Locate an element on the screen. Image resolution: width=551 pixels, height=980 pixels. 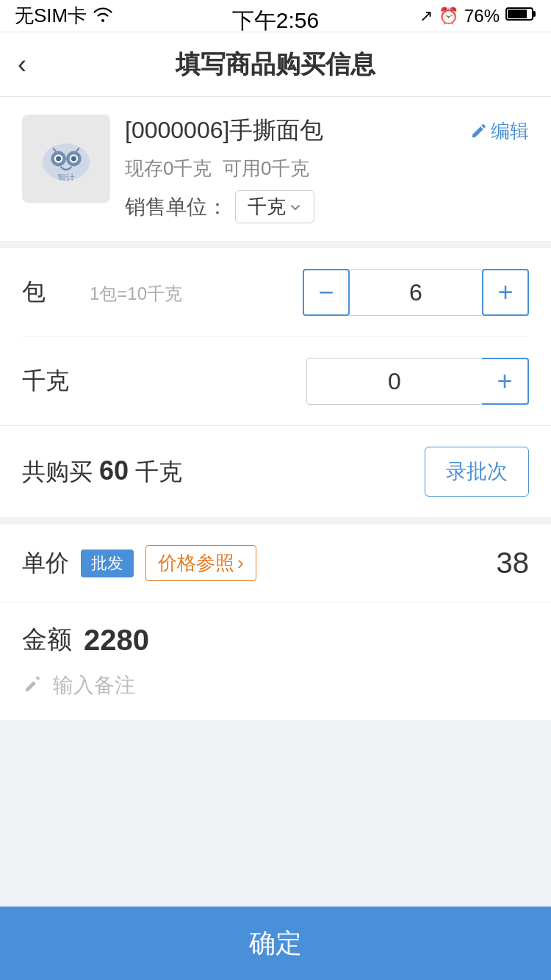
carrier-text: 无SIM卡 is located at coordinates (51, 16).